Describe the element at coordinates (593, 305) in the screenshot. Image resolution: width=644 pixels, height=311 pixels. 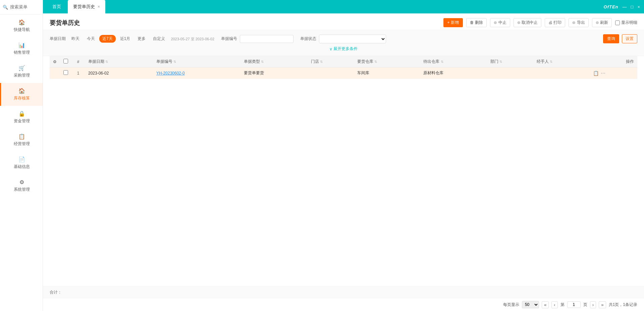
I see `next-page-button: ›` at that location.